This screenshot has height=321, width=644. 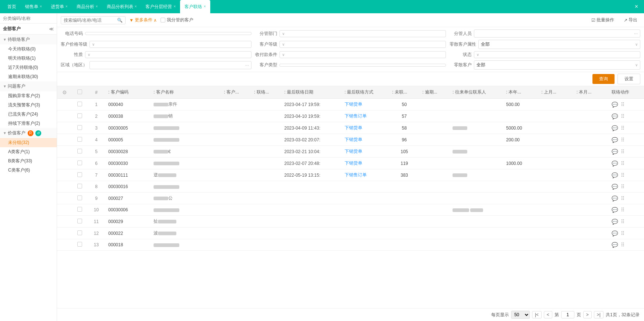 I want to click on sidebar-item-today: 今天待联络(0), so click(x=28, y=49).